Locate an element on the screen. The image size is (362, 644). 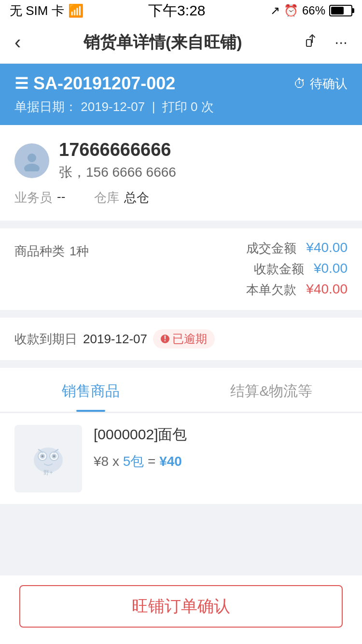
sales-value: -- is located at coordinates (61, 198).